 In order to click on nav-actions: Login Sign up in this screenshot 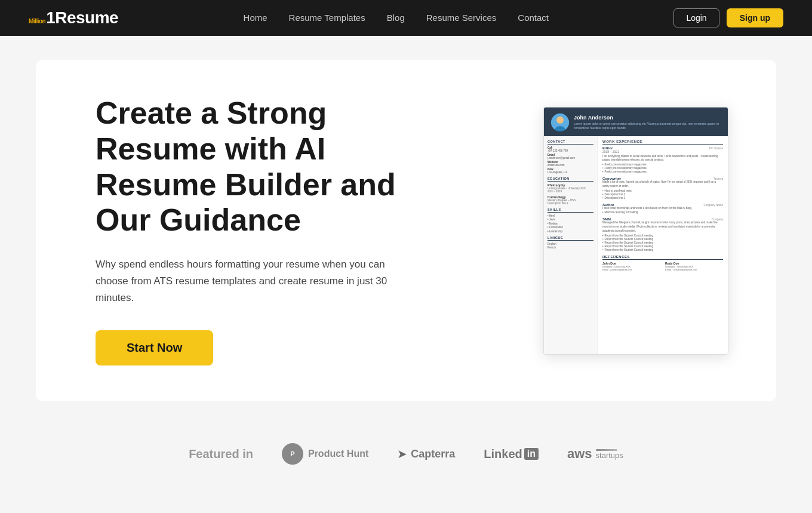, I will do `click(728, 18)`.